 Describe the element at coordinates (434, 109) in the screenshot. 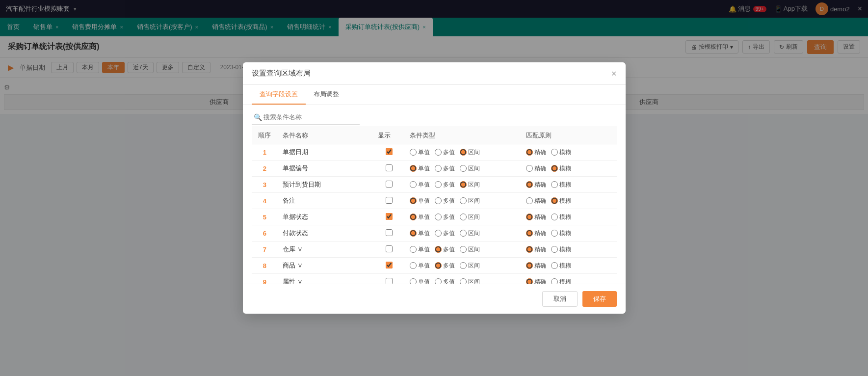

I see `dialog-search-area: 🔍` at that location.